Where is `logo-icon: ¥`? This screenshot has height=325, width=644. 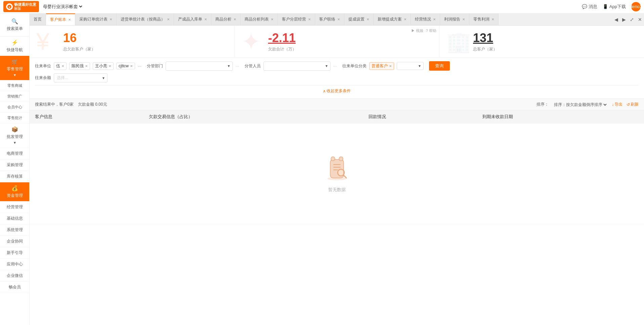
logo-icon: ¥ is located at coordinates (9, 7).